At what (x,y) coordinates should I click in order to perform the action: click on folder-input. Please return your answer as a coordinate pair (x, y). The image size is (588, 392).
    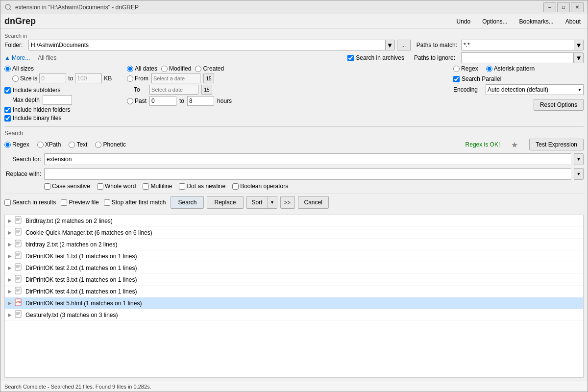
    Looking at the image, I should click on (207, 45).